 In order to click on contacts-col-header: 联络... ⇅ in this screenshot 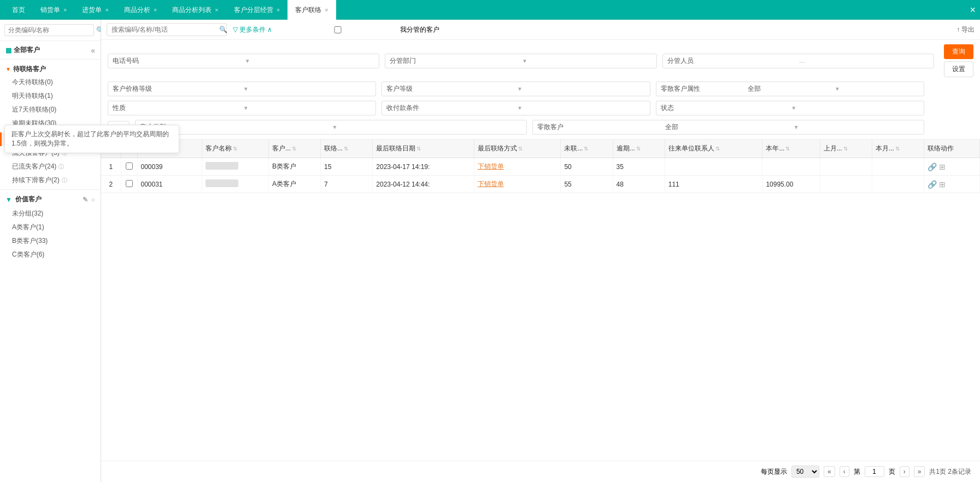, I will do `click(347, 149)`.